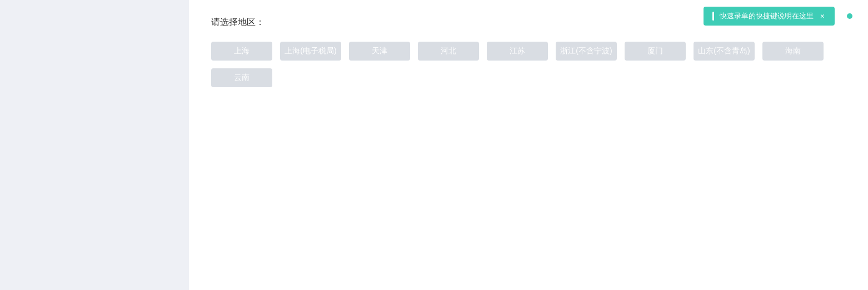 This screenshot has height=290, width=868. I want to click on region-button-shandong: 山东(不含青岛), so click(724, 51).